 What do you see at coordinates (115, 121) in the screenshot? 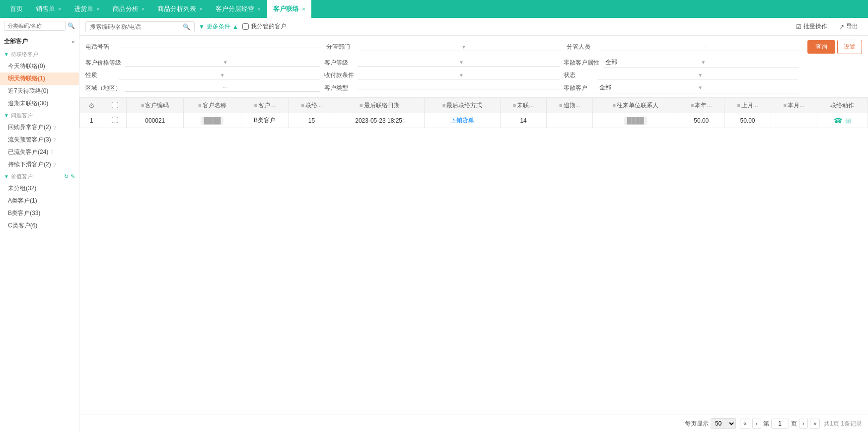
I see `td-checkbox` at bounding box center [115, 121].